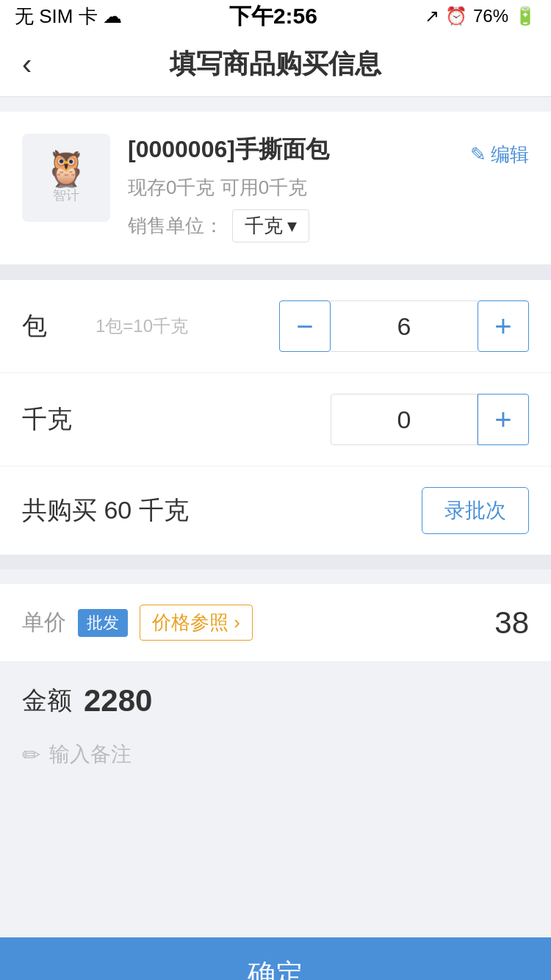 The width and height of the screenshot is (551, 980). I want to click on status-bar: 无 SIM 卡 ☁ 下午2:56 ↗ ⏰ 76% 🔋, so click(276, 16).